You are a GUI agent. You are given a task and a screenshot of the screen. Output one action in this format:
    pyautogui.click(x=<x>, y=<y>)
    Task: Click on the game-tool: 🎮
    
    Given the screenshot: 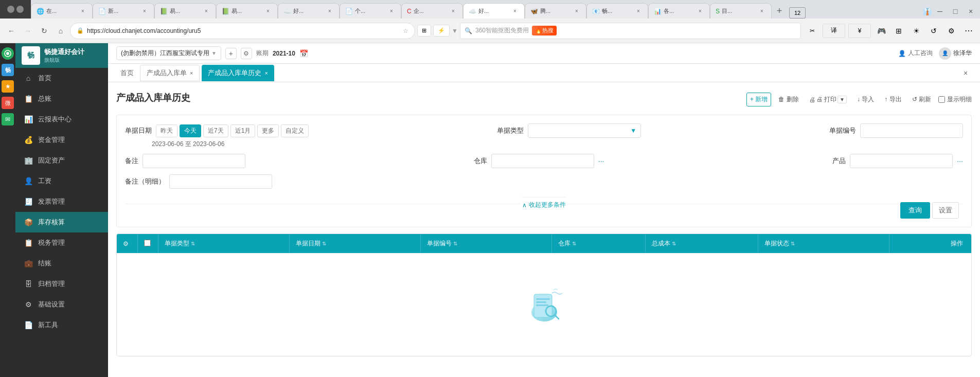 What is the action you would take?
    pyautogui.click(x=881, y=31)
    